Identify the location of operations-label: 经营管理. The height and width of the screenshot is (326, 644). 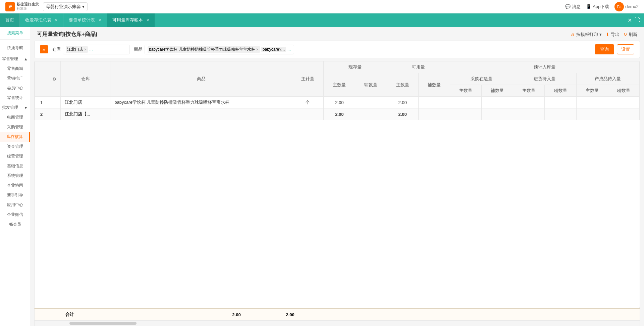
(15, 156).